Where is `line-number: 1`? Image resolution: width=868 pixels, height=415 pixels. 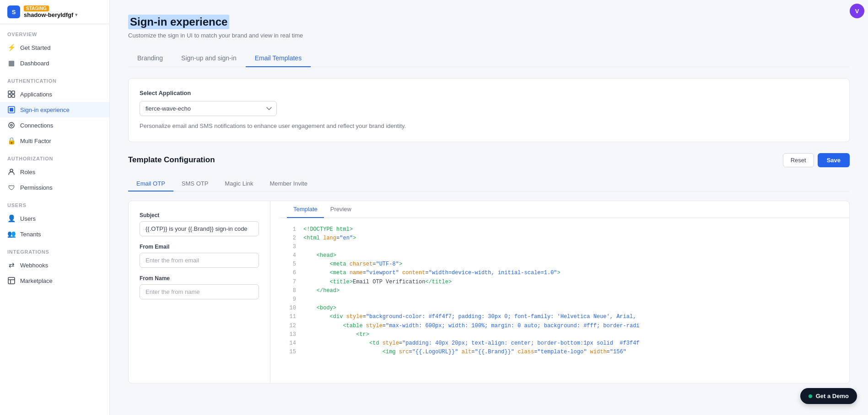
line-number: 1 is located at coordinates (291, 229).